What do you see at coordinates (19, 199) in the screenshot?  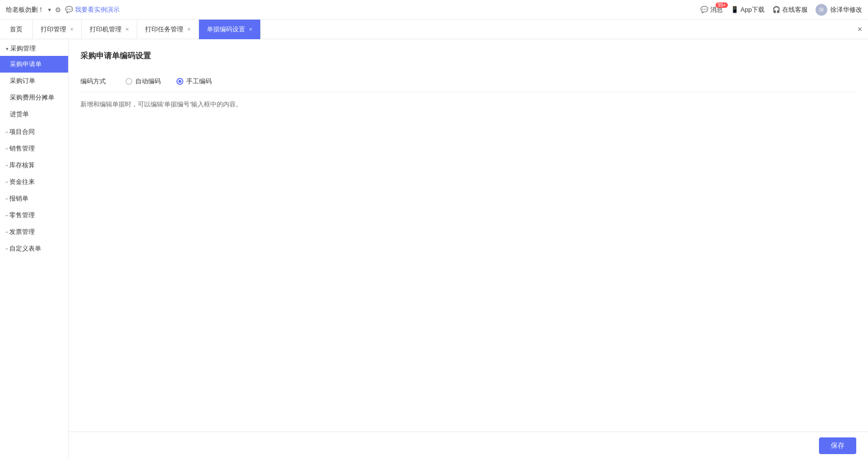 I see `sidebar-group-returns-label: 报销单` at bounding box center [19, 199].